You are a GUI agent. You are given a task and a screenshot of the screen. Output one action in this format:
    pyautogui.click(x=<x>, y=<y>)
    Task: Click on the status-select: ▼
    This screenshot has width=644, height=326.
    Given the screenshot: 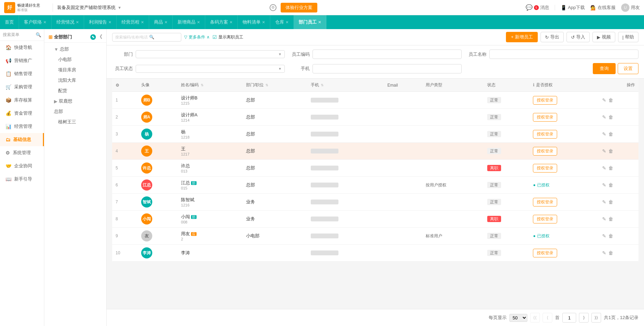 What is the action you would take?
    pyautogui.click(x=210, y=69)
    